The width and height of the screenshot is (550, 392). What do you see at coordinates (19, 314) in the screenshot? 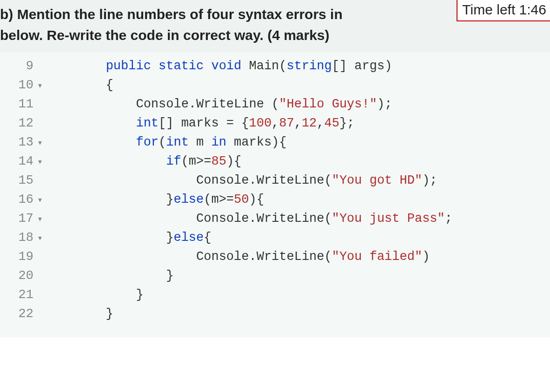
I see `line-number: 22` at bounding box center [19, 314].